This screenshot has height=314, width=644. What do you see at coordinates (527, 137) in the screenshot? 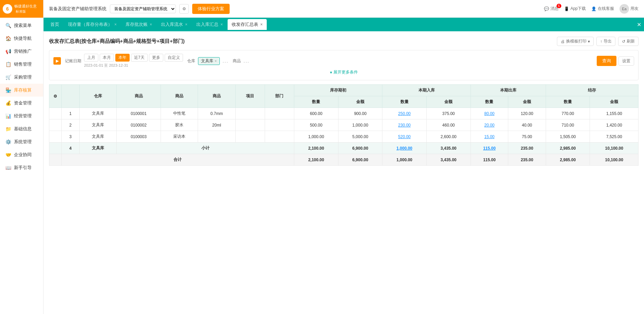
I see `row-out-amt: 75.00` at bounding box center [527, 137].